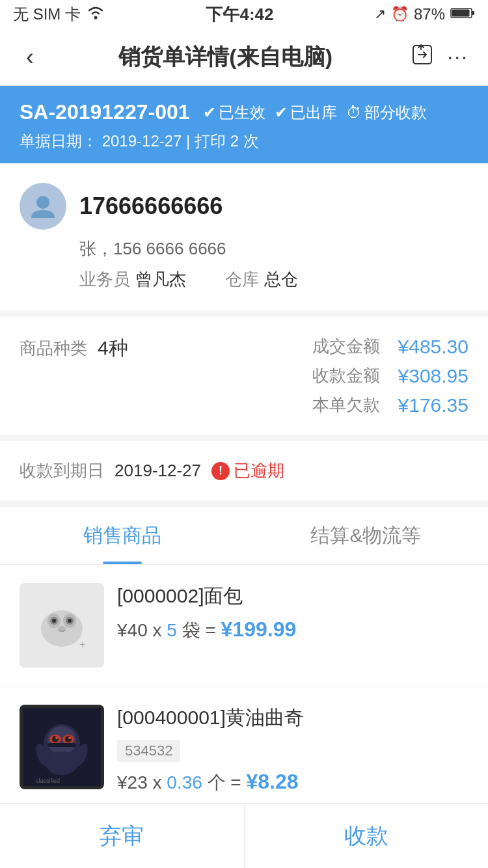 The width and height of the screenshot is (488, 868). I want to click on status-badge-active: ✔ 已生效, so click(234, 113).